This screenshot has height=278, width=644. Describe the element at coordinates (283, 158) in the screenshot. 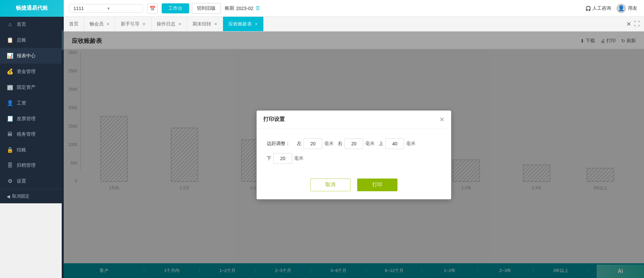

I see `margin-bottom-input` at that location.